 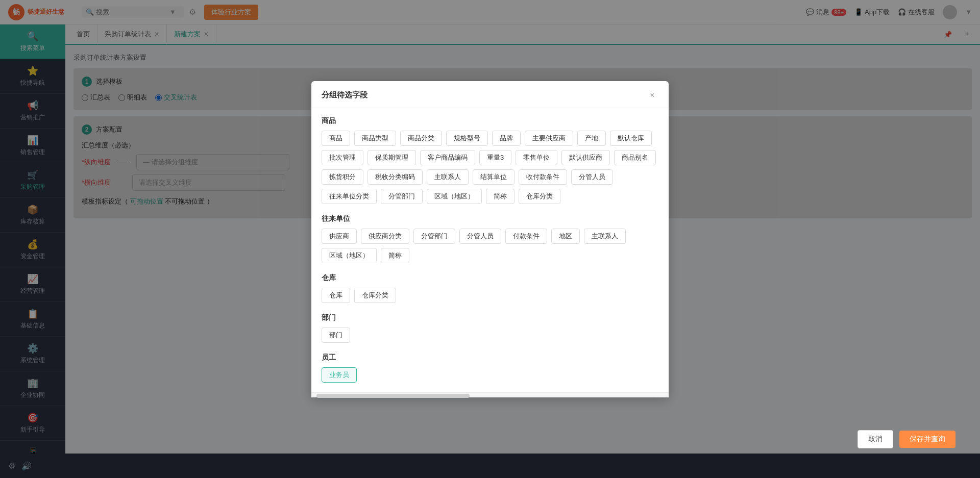 What do you see at coordinates (490, 395) in the screenshot?
I see `modal-hscroll` at bounding box center [490, 395].